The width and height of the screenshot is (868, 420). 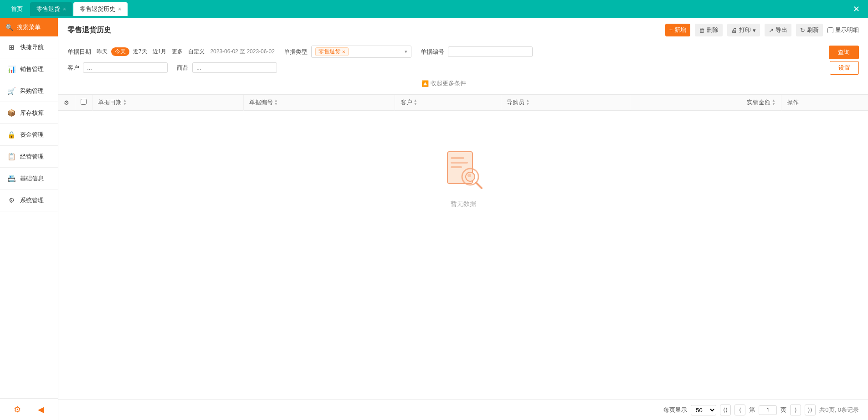 What do you see at coordinates (678, 30) in the screenshot?
I see `add-button: + 新增` at bounding box center [678, 30].